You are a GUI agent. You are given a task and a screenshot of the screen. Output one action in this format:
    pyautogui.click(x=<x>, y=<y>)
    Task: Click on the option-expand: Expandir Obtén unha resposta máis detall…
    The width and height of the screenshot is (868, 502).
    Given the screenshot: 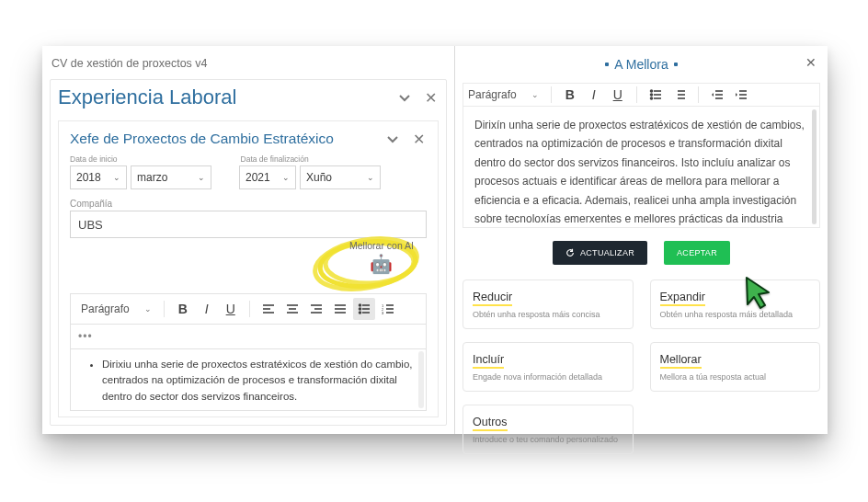 What is the action you would take?
    pyautogui.click(x=736, y=304)
    